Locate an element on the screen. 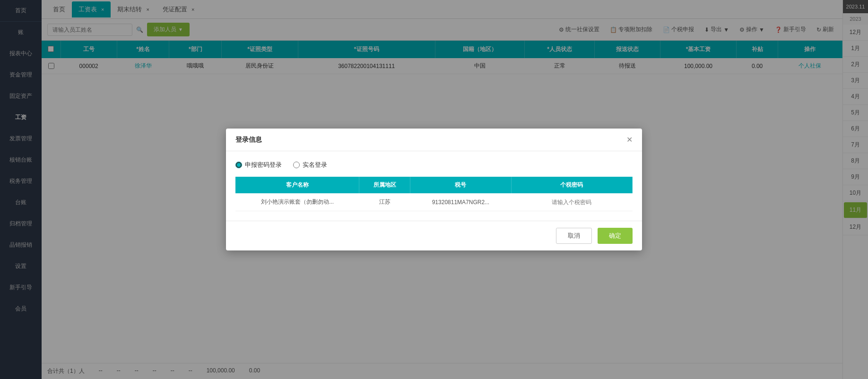 Image resolution: width=868 pixels, height=379 pixels. login-info-row: 刘小艳演示账套（勿删勿动... 江苏 91320811MA7NGR2... is located at coordinates (434, 202).